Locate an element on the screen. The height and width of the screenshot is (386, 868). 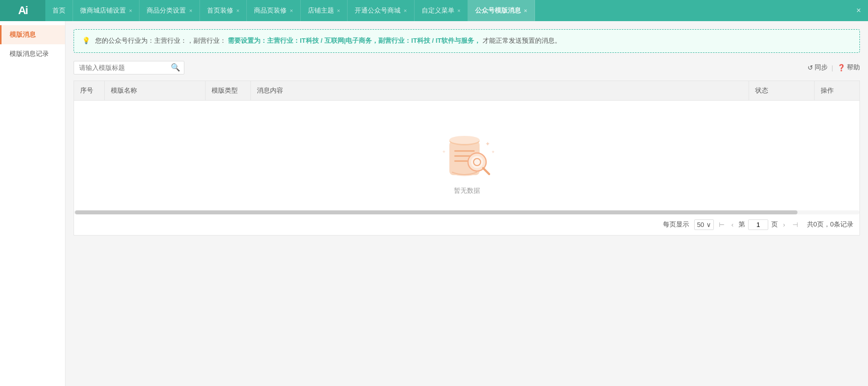
tab-custommenu: 自定义菜单 × is located at coordinates (441, 11).